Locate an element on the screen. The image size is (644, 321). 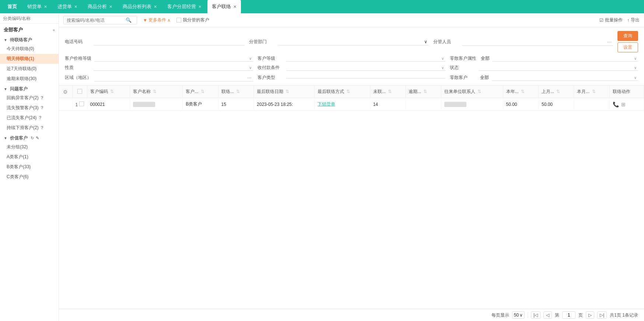
batch-operation-button: ☑ 批量操作 is located at coordinates (611, 20).